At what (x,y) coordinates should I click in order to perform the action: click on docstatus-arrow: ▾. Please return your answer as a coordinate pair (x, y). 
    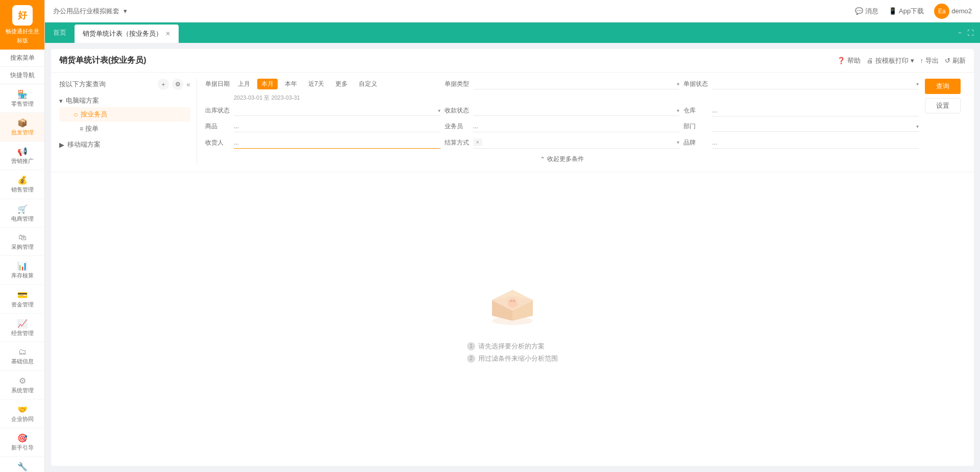
    Looking at the image, I should click on (918, 84).